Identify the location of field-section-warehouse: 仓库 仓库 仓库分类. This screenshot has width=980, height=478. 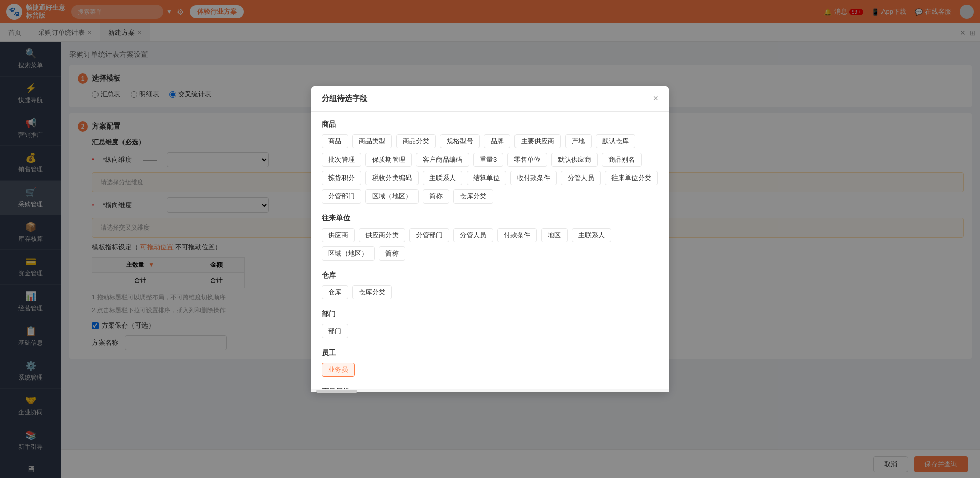
(490, 285).